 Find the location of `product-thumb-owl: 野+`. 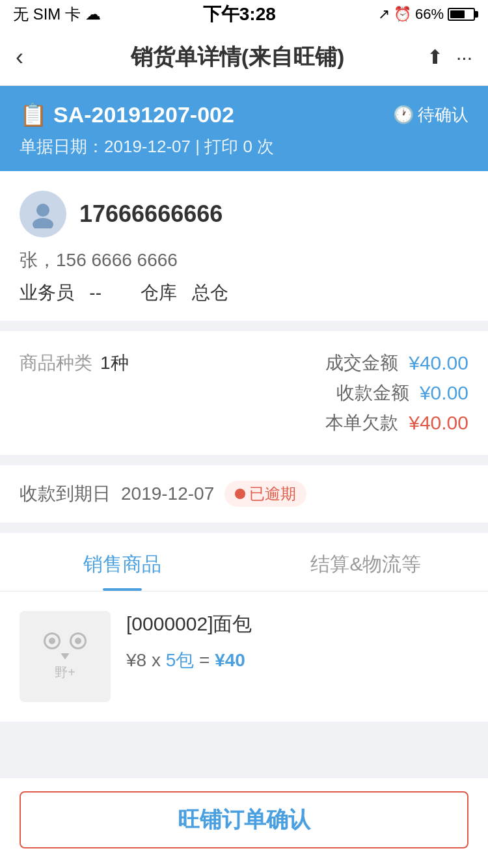

product-thumb-owl: 野+ is located at coordinates (65, 657).